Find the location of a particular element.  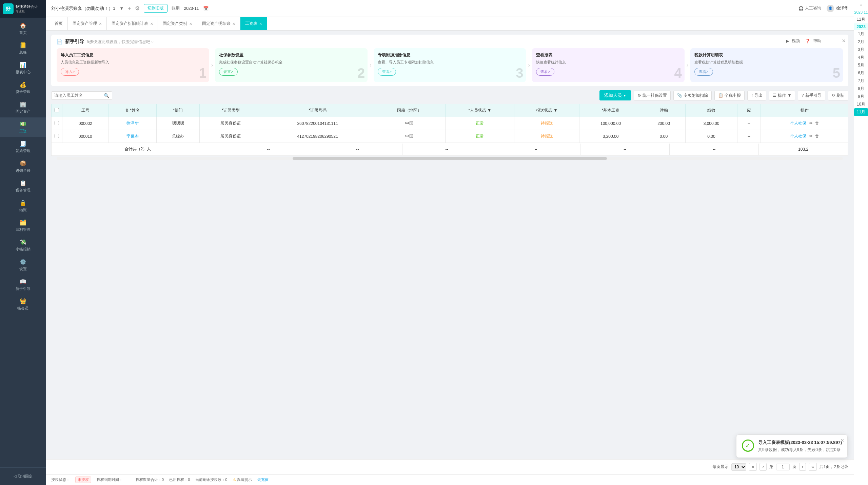

topbar-settings-icon: ⚙ is located at coordinates (137, 8).